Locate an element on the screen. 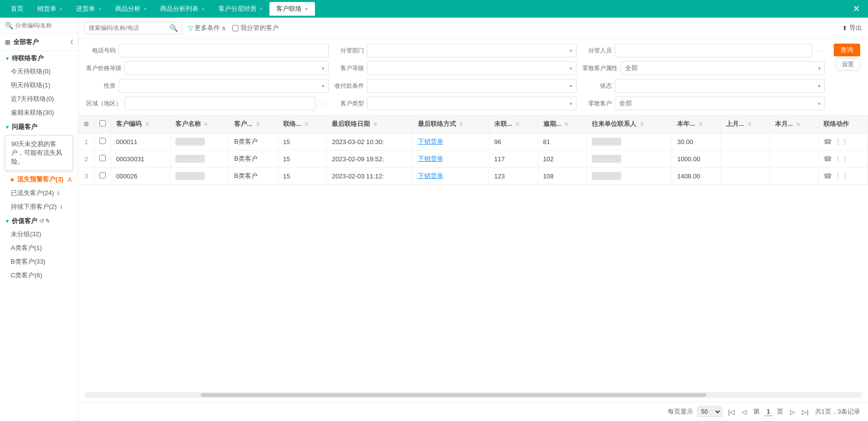 The image size is (868, 421). page-label: 第 is located at coordinates (756, 412).